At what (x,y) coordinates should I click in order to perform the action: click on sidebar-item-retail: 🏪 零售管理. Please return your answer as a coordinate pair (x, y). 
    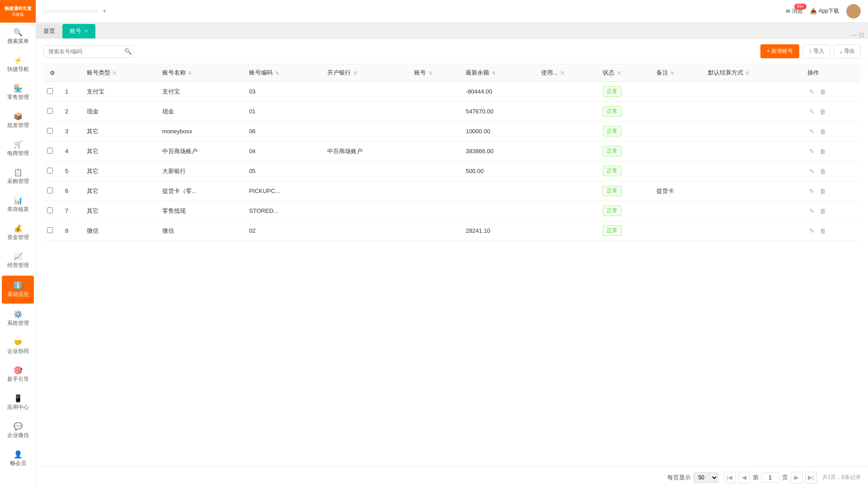
    Looking at the image, I should click on (18, 93).